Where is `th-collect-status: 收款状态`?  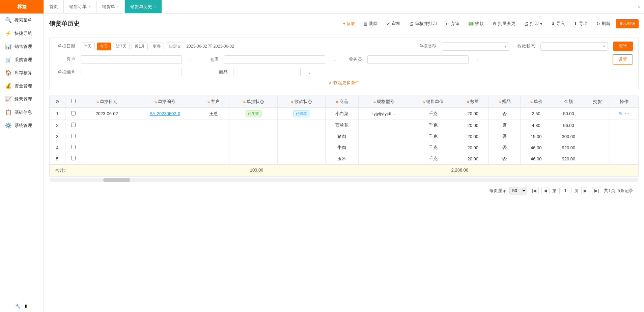
th-collect-status: 收款状态 is located at coordinates (301, 102).